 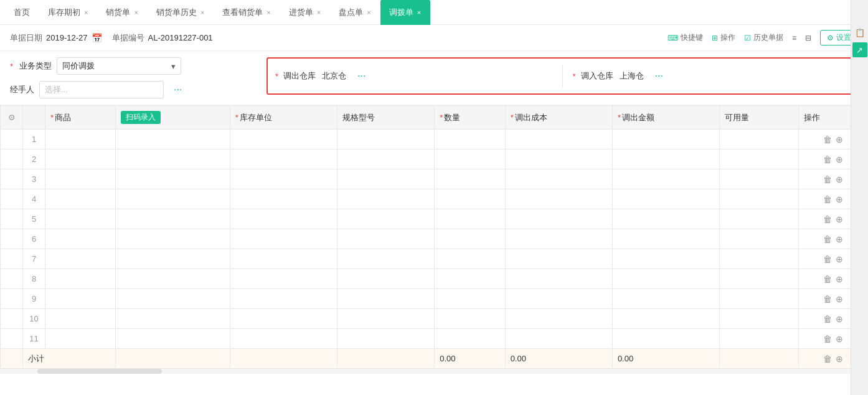 I want to click on delete-icon-2: 🗑, so click(x=828, y=159).